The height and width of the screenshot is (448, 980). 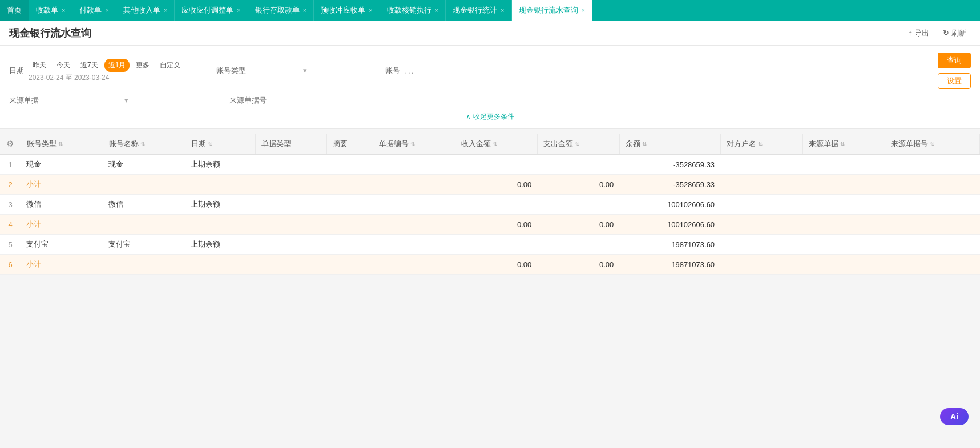 What do you see at coordinates (15, 10) in the screenshot?
I see `nav-home: 首页` at bounding box center [15, 10].